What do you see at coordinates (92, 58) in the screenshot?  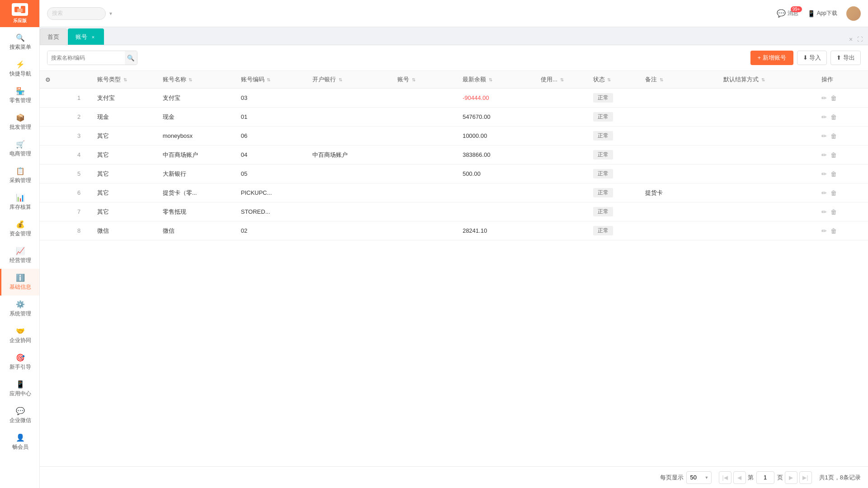 I see `account-search: 🔍` at bounding box center [92, 58].